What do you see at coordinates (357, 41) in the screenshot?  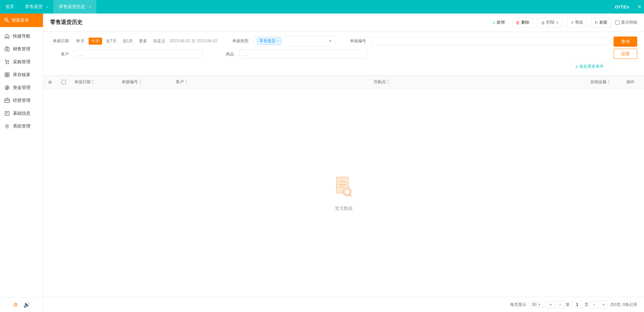 I see `bill-no-label: 单据编号` at bounding box center [357, 41].